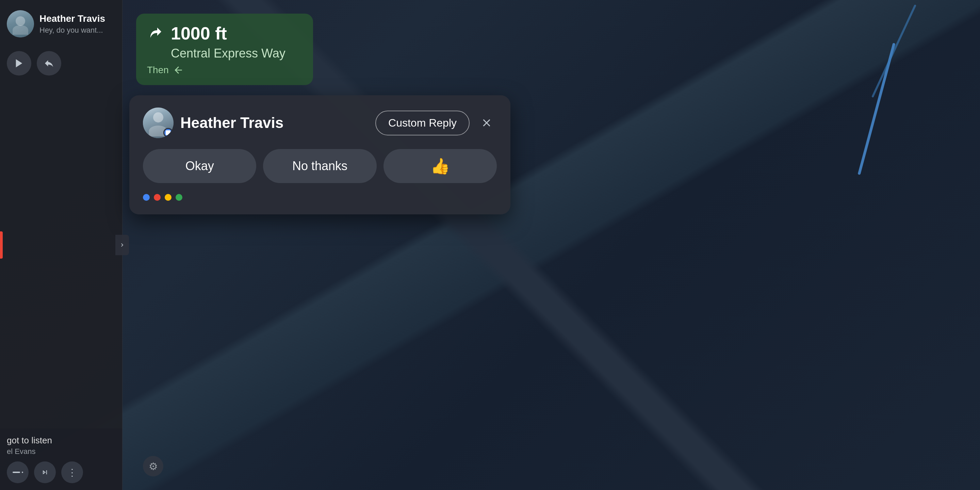 The height and width of the screenshot is (490, 980). Describe the element at coordinates (436, 123) in the screenshot. I see `dialog-header-actions: Custom Reply` at that location.